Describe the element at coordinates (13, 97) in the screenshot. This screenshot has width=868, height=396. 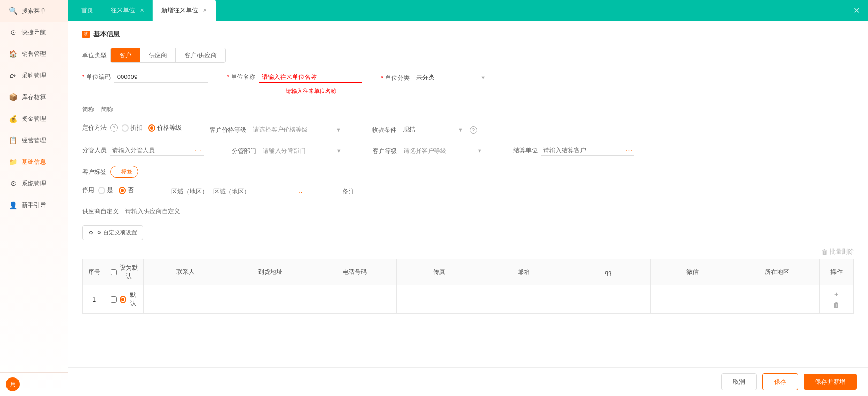
I see `inventory-icon: 📦` at that location.